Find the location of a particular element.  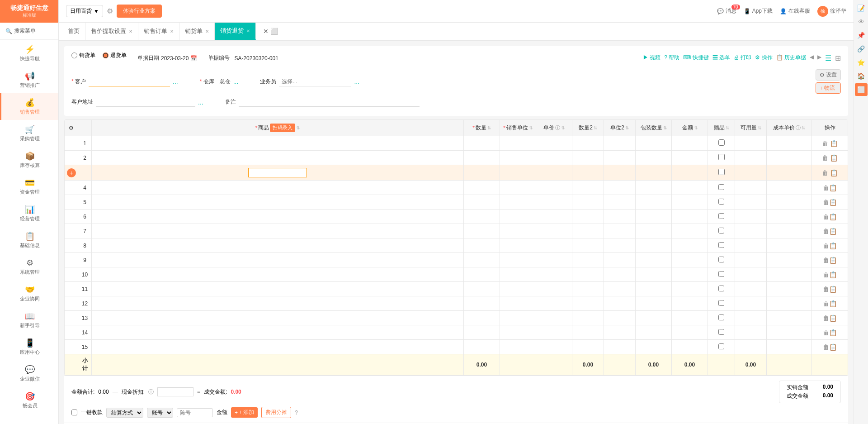

account-select: 账号 is located at coordinates (160, 413).